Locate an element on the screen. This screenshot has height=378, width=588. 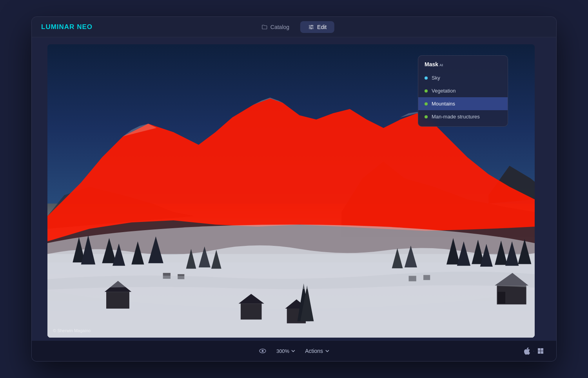
manmade-dot is located at coordinates (426, 117).